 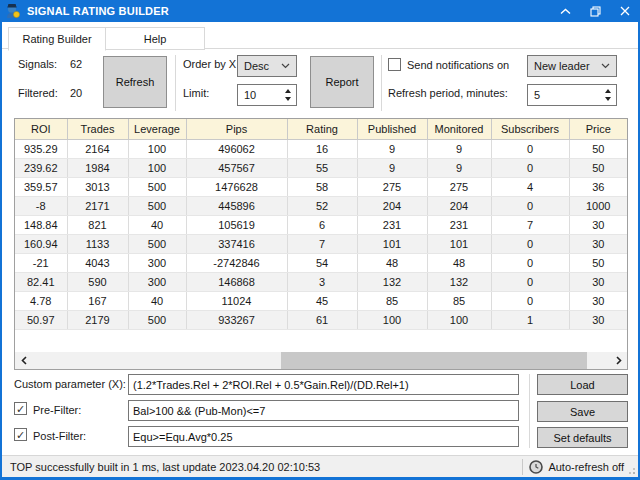 What do you see at coordinates (24, 360) in the screenshot?
I see `chevron-left-icon` at bounding box center [24, 360].